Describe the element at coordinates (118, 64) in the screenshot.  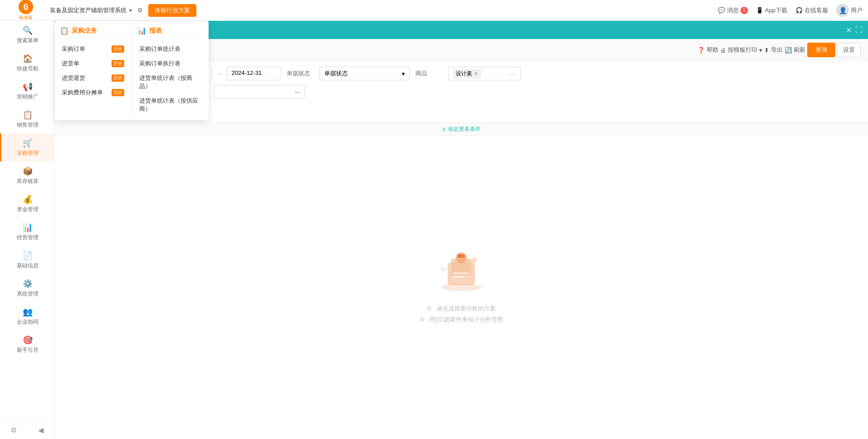
I see `inbound-badge: 历史` at that location.